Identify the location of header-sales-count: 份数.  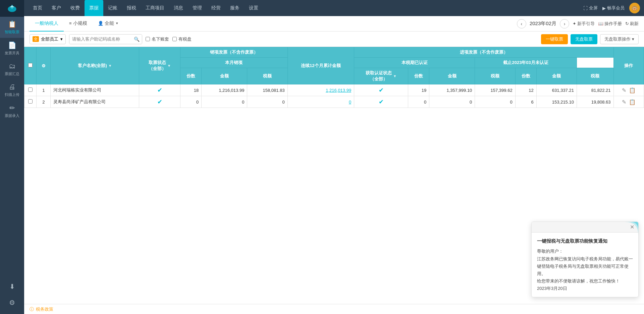
(191, 76).